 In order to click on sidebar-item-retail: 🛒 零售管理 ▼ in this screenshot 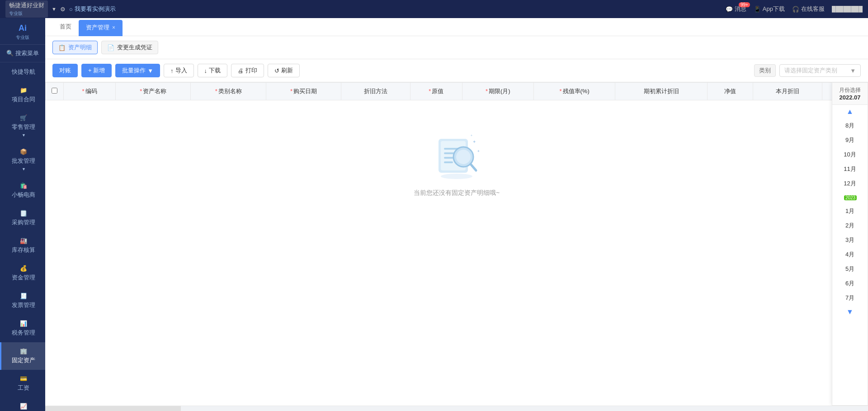, I will do `click(23, 126)`.